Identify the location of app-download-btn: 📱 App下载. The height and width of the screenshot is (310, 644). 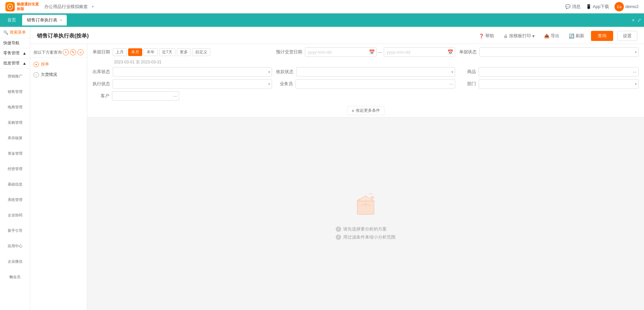
(598, 7).